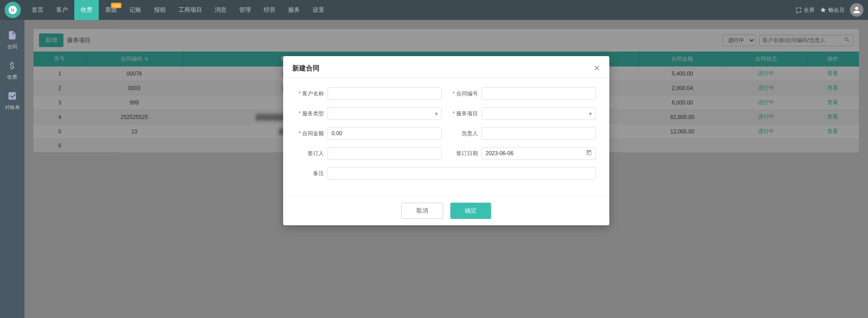  Describe the element at coordinates (434, 10) in the screenshot. I see `top-nav: 首页 客户 收费 票据 new 记账 报税 工商项目 消息 管理 经营 服务 设…` at that location.